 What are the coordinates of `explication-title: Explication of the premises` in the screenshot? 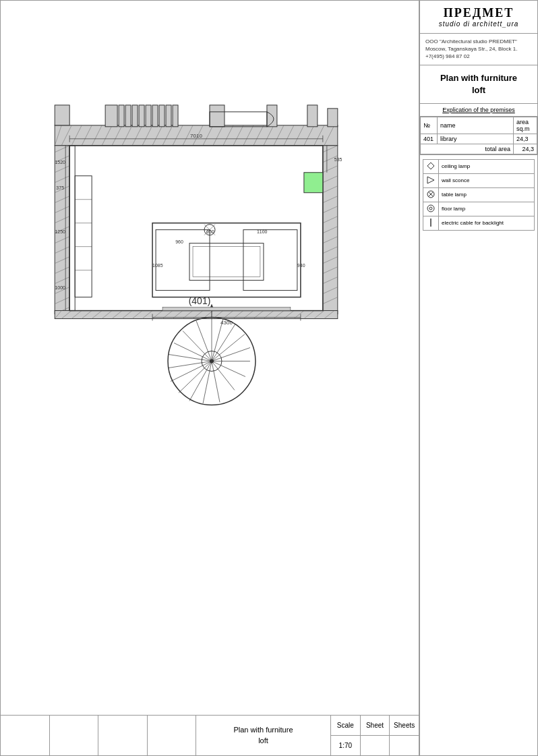 It's located at (479, 111).